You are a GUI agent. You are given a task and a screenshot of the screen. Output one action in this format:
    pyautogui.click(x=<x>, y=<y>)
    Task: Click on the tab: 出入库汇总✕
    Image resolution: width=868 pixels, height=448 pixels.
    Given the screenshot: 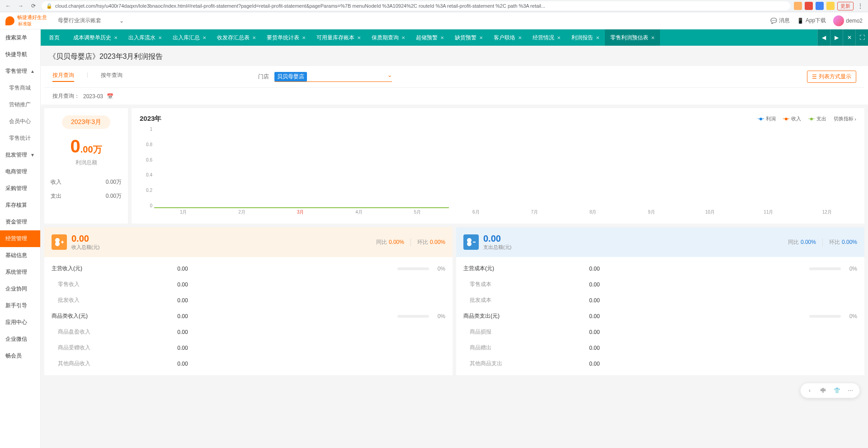 What is the action you would take?
    pyautogui.click(x=189, y=38)
    